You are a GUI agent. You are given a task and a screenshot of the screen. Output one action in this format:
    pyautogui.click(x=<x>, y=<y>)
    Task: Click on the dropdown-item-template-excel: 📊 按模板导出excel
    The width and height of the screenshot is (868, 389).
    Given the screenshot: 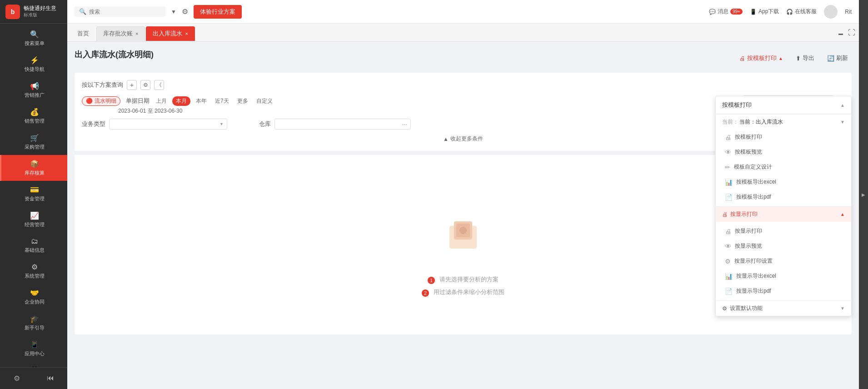 What is the action you would take?
    pyautogui.click(x=783, y=182)
    